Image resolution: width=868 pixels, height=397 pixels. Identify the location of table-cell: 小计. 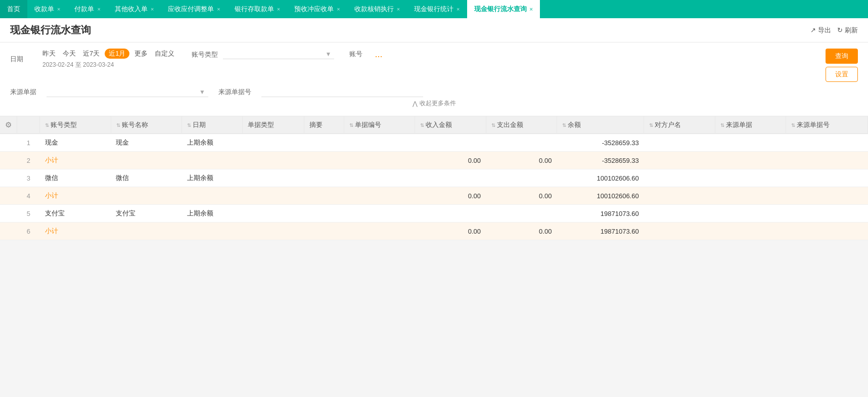
(75, 196).